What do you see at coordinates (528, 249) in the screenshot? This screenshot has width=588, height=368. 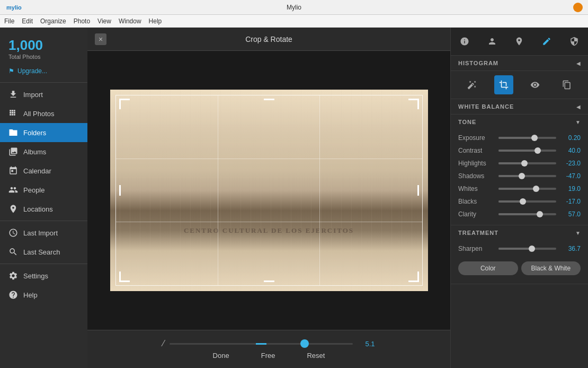 I see `sharpen-track` at bounding box center [528, 249].